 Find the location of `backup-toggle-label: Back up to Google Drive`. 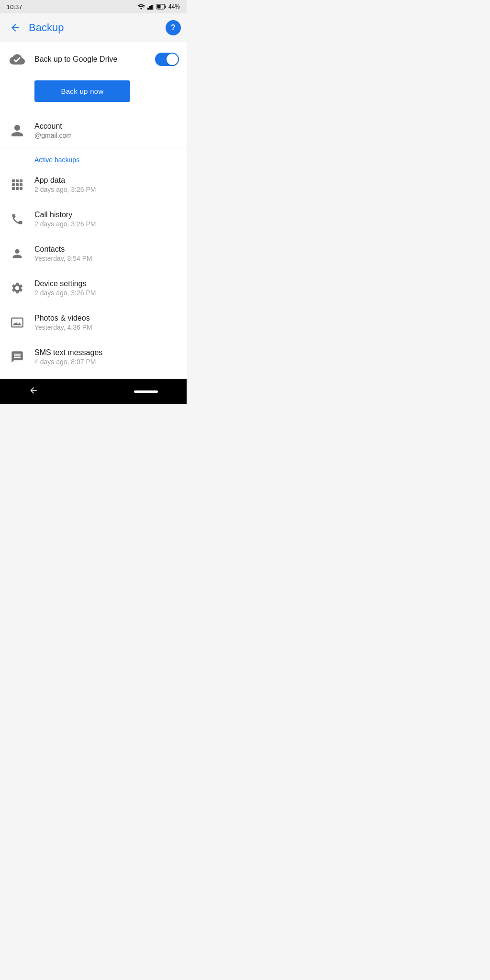

backup-toggle-label: Back up to Google Drive is located at coordinates (95, 59).